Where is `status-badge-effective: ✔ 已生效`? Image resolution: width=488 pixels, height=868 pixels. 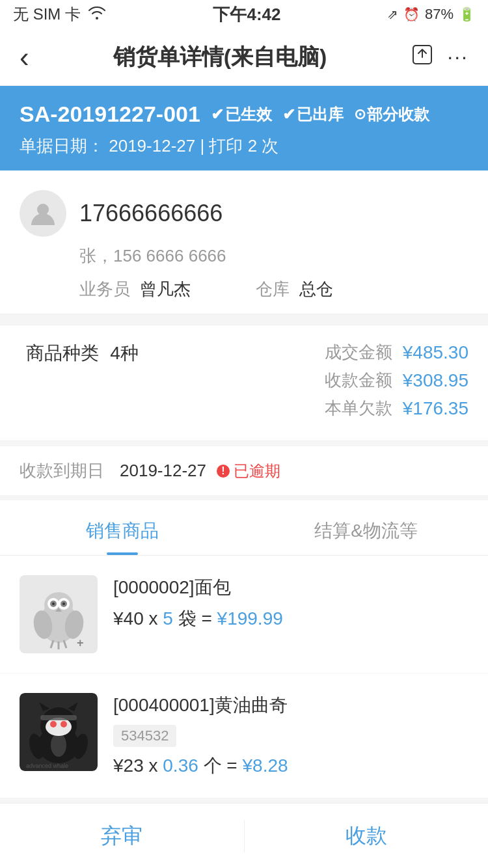 status-badge-effective: ✔ 已生效 is located at coordinates (241, 115).